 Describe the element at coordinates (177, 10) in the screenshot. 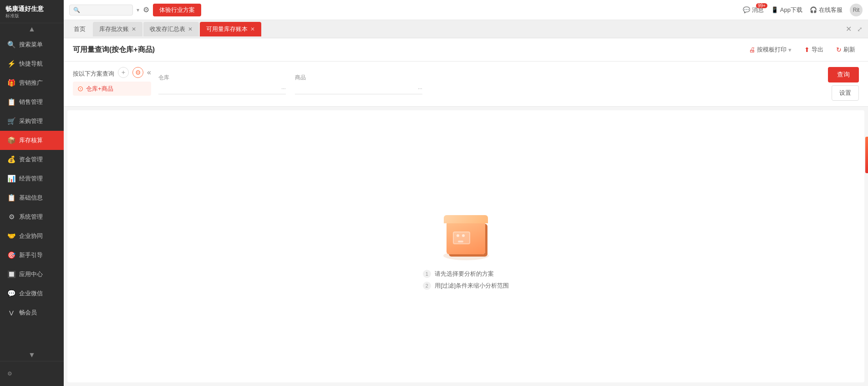

I see `trial-btn: 体验行业方案` at that location.